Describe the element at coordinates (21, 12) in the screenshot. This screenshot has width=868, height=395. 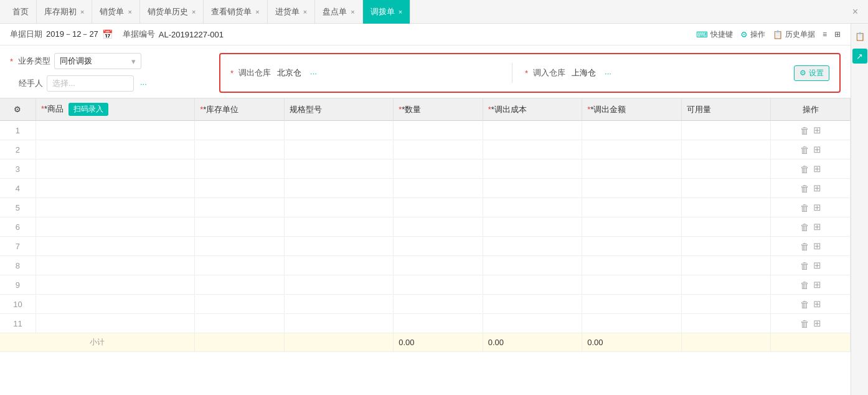
I see `tab-home: 首页` at that location.